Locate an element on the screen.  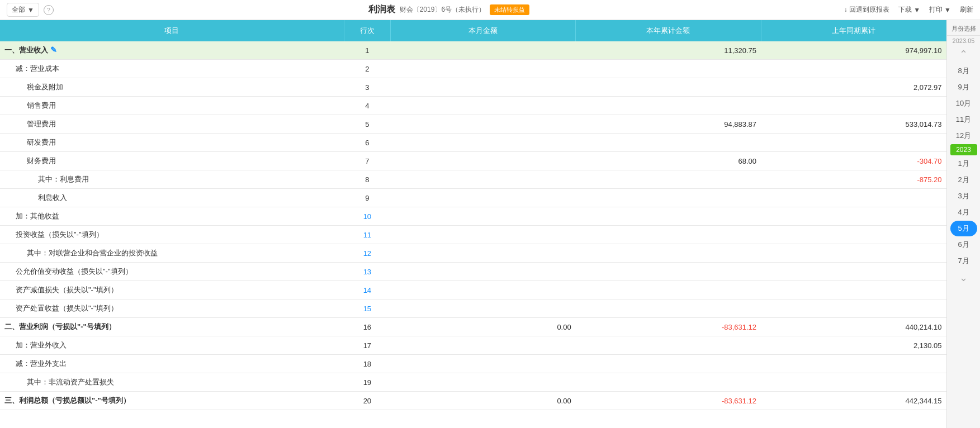
month-picker-sidebar: 月份选择 2023.05 ⌃ 8月9月10月11月12月20231月2月3月4月… is located at coordinates (963, 224).